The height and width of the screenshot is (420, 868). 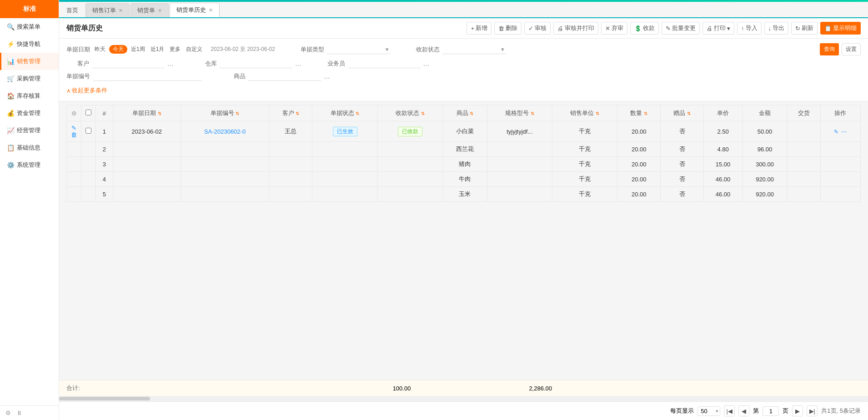 What do you see at coordinates (147, 76) in the screenshot?
I see `docno-input` at bounding box center [147, 76].